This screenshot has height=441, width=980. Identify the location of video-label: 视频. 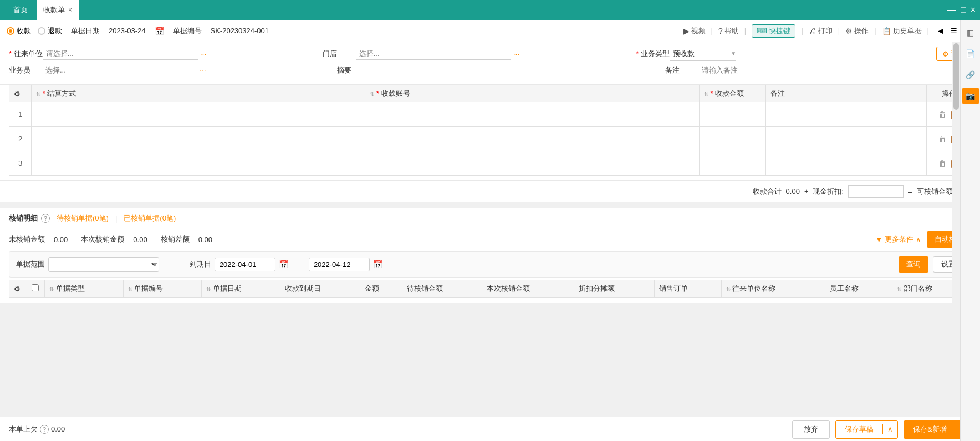
(698, 31).